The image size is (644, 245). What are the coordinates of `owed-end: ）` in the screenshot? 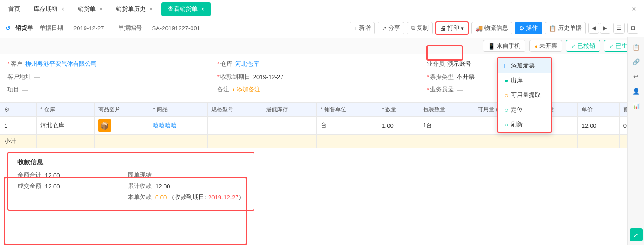 It's located at (242, 197).